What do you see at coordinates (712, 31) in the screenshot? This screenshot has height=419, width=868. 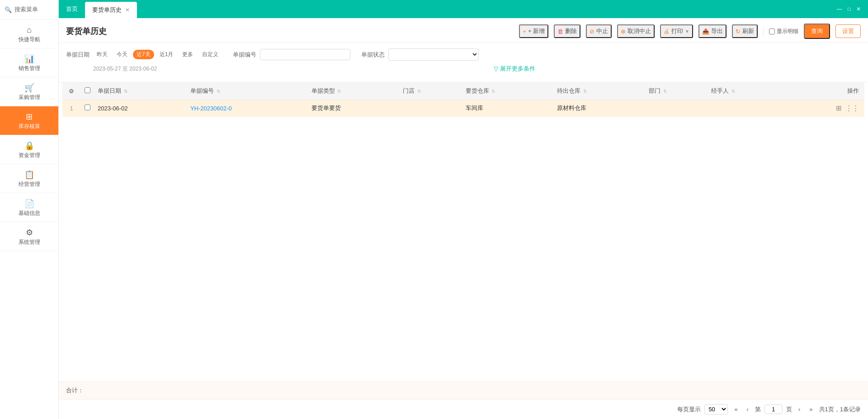 I see `export-button: 📤 导出` at bounding box center [712, 31].